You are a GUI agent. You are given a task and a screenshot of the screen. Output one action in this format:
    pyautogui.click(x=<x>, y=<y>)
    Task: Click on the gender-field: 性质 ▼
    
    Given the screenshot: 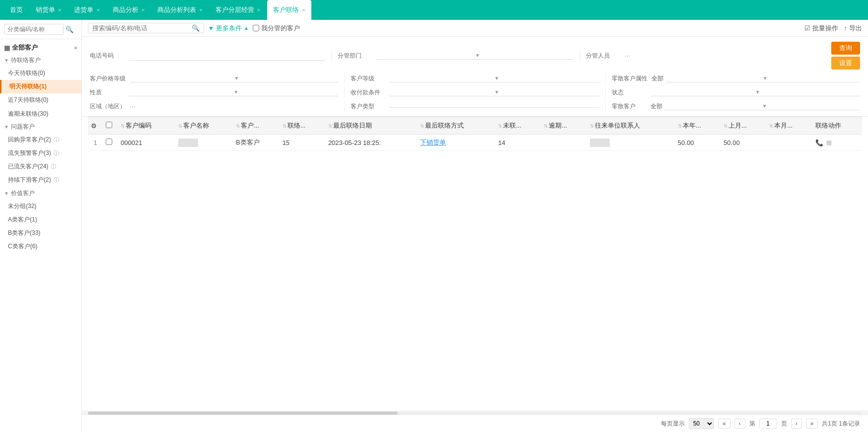 What is the action you would take?
    pyautogui.click(x=214, y=92)
    